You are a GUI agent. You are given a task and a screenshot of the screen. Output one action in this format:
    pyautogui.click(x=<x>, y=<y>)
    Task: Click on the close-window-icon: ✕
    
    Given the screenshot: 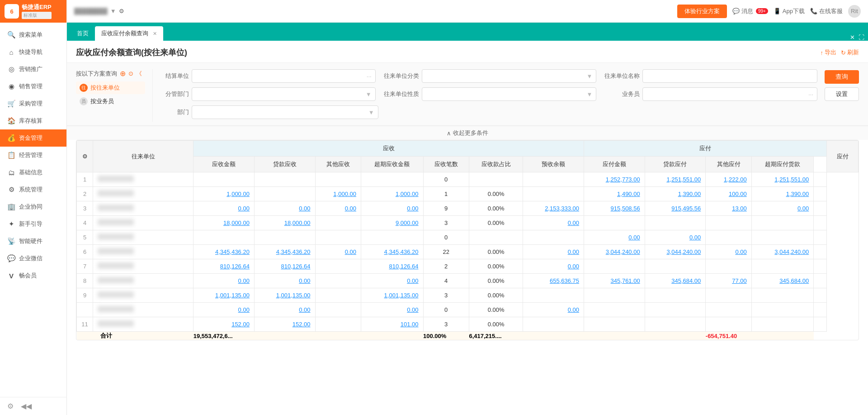 What is the action you would take?
    pyautogui.click(x=853, y=37)
    